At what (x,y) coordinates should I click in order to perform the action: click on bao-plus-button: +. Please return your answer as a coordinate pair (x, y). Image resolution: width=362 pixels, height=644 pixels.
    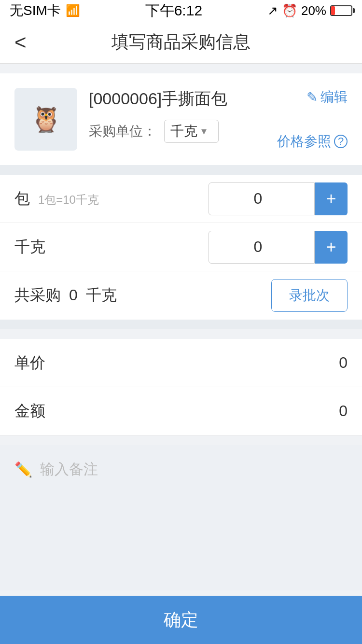
    Looking at the image, I should click on (331, 199).